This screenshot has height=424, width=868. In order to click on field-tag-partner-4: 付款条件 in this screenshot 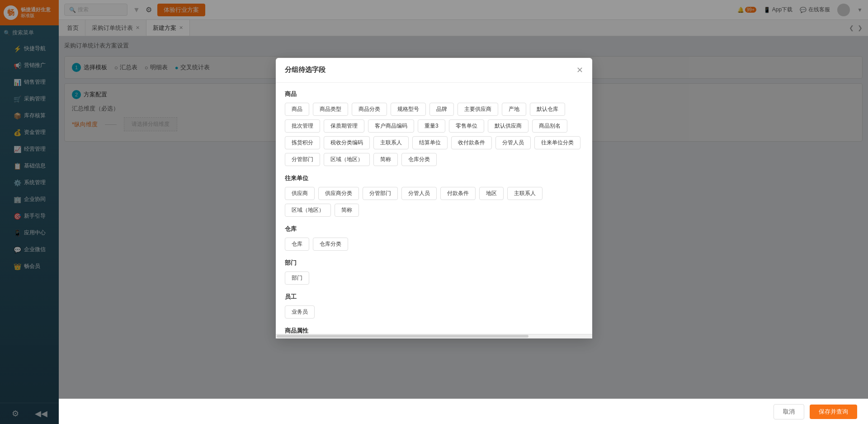, I will do `click(458, 194)`.